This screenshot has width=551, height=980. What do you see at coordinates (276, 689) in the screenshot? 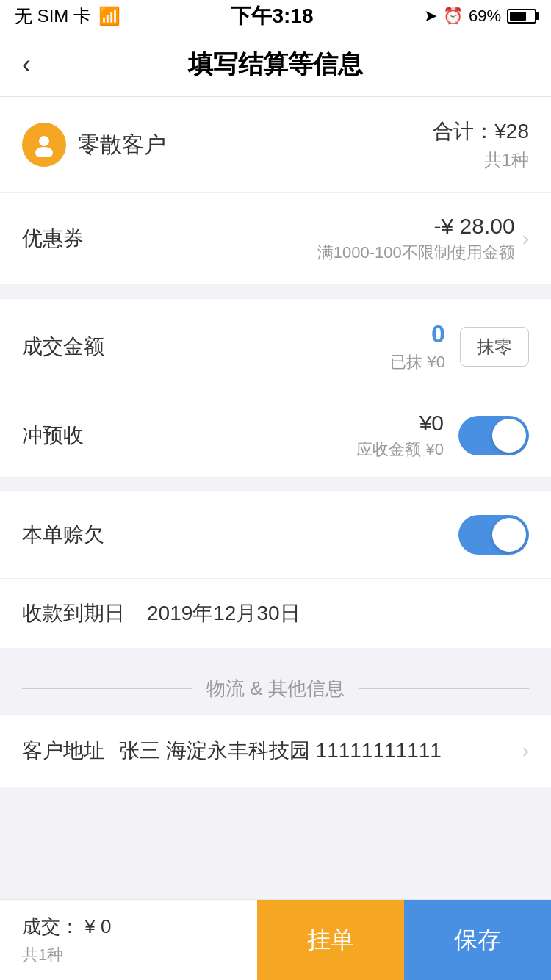
I see `logistics-header: 物流 & 其他信息` at bounding box center [276, 689].